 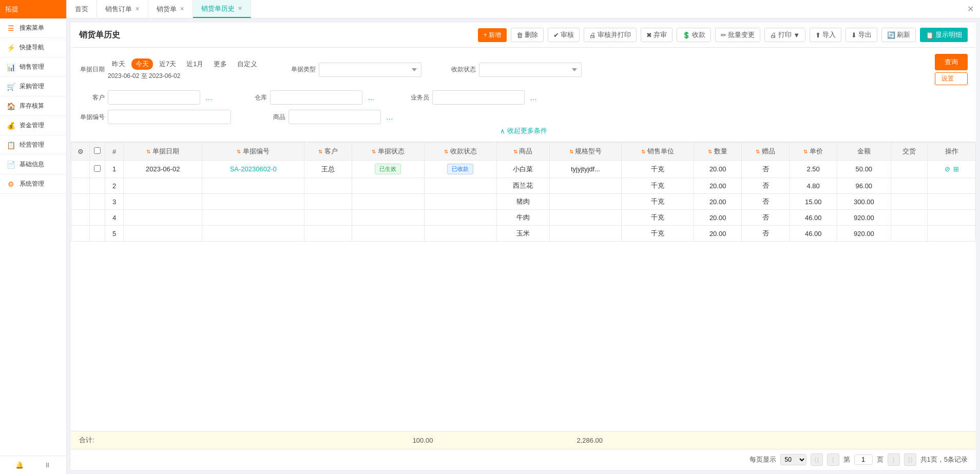 I want to click on sidebar-item-search-menu: ☰ 搜索菜单, so click(x=33, y=28).